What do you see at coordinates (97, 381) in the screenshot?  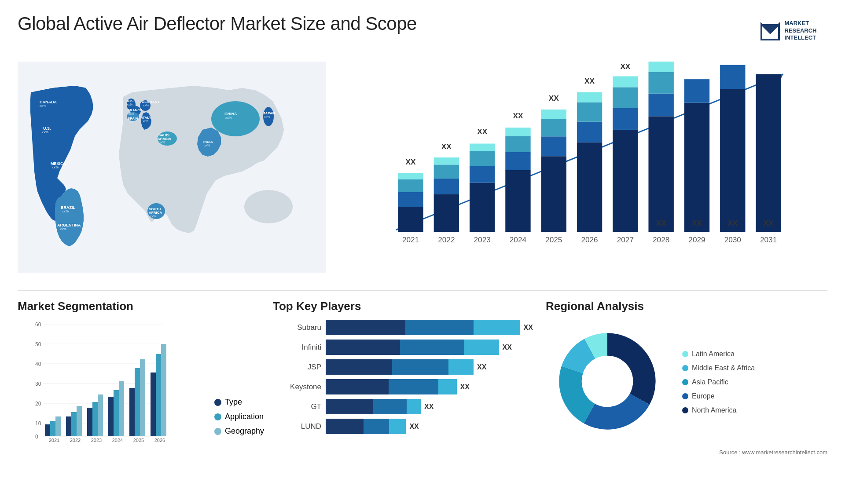 I see `seg-chart-svg: 60 50 40 30 20 10 0` at bounding box center [97, 381].